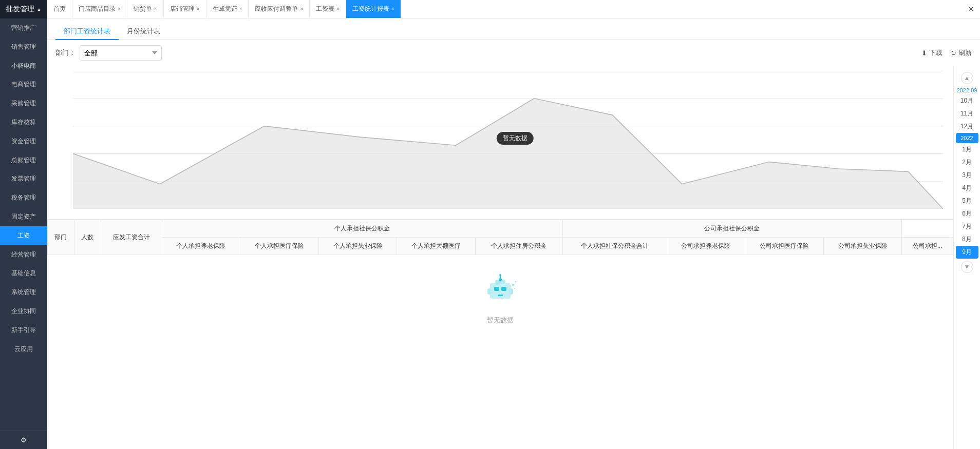 Image resolution: width=980 pixels, height=449 pixels. I want to click on download-btn: ⬇ 下载, so click(932, 53).